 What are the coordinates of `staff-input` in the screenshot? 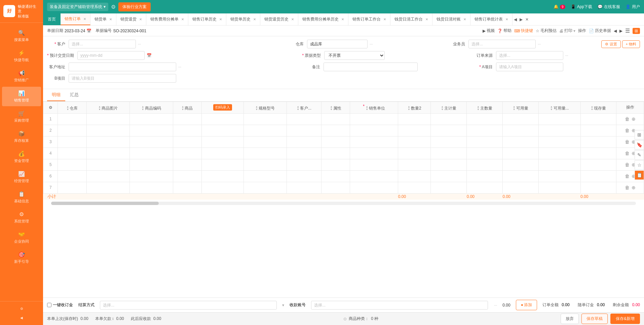 It's located at (502, 44).